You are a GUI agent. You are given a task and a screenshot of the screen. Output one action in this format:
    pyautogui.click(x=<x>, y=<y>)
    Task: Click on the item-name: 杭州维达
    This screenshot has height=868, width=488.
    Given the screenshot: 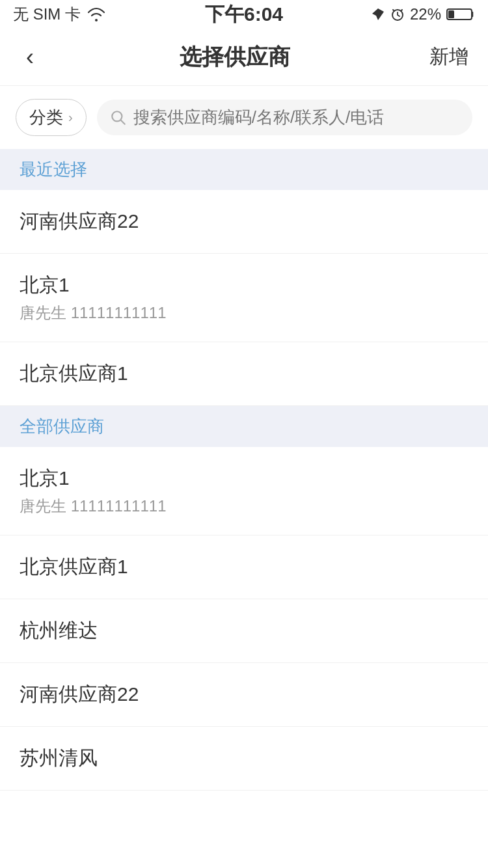 What is the action you would take?
    pyautogui.click(x=244, y=631)
    